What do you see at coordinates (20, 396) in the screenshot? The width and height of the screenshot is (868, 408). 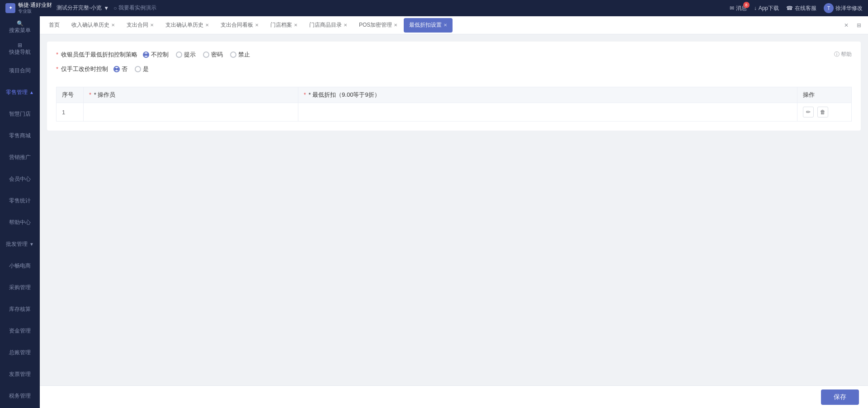 I see `sidebar-item-tax: 税务管理` at bounding box center [20, 396].